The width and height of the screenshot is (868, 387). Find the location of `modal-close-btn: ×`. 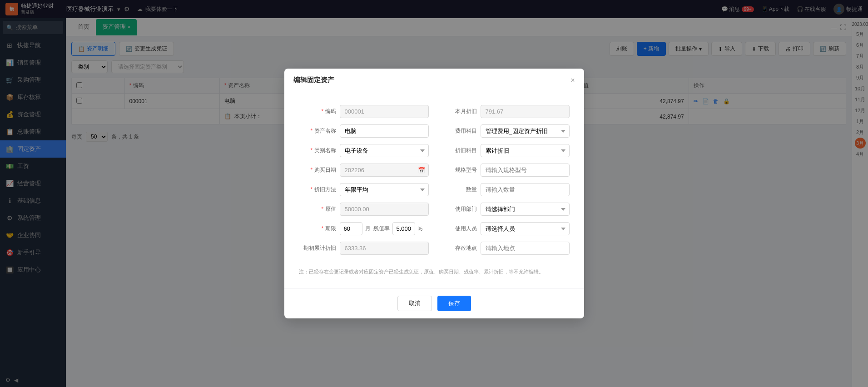

modal-close-btn: × is located at coordinates (572, 80).